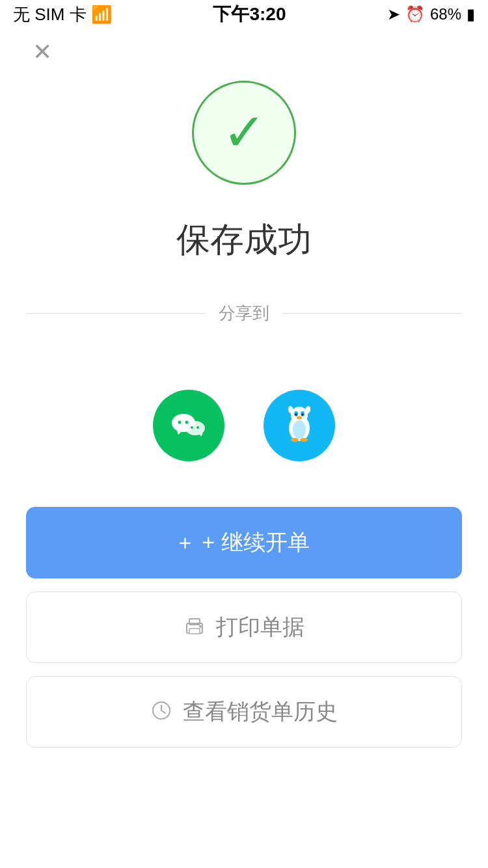 Image resolution: width=488 pixels, height=868 pixels. What do you see at coordinates (260, 627) in the screenshot?
I see `print-button-label: 打印单据` at bounding box center [260, 627].